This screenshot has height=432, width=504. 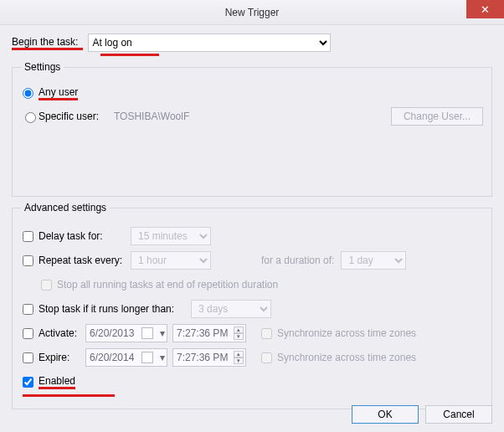 I want to click on activate-date-value: 6/20/2013, so click(x=112, y=333).